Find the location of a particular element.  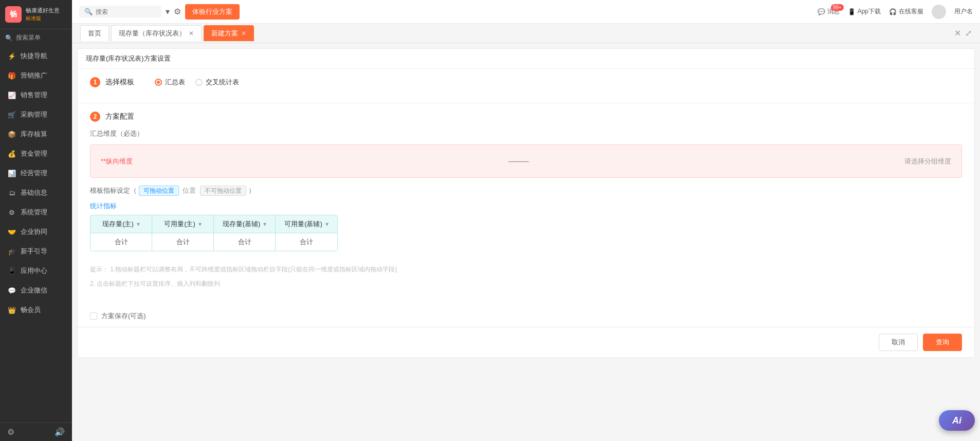

save-checkbox-group: 方案保存(可选) is located at coordinates (118, 316).